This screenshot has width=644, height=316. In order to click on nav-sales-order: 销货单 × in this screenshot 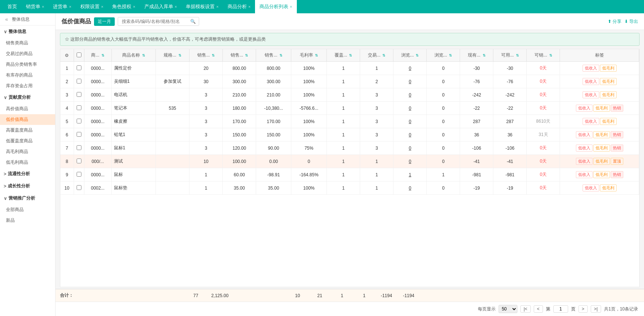, I will do `click(35, 7)`.